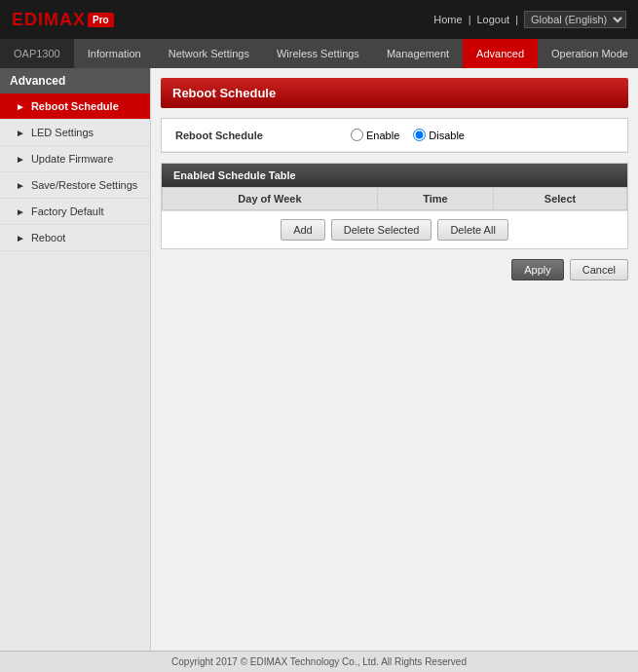 The width and height of the screenshot is (638, 672). I want to click on home-link: Home, so click(448, 19).